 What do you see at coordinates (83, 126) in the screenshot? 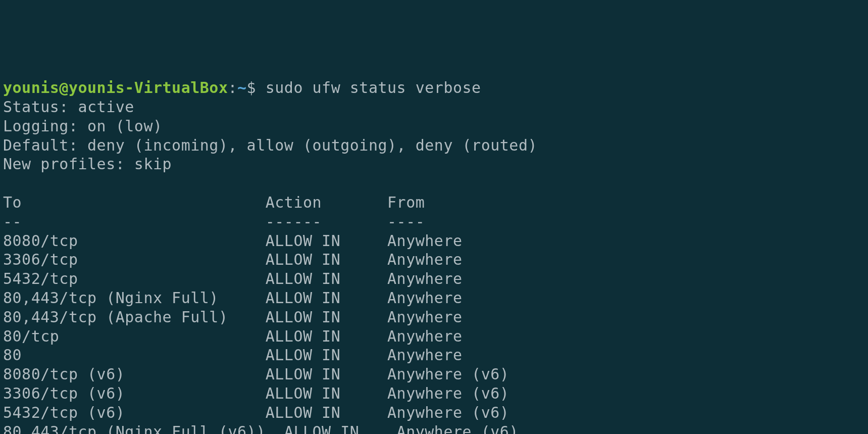
I see `logging-line: Logging: on (low)` at bounding box center [83, 126].